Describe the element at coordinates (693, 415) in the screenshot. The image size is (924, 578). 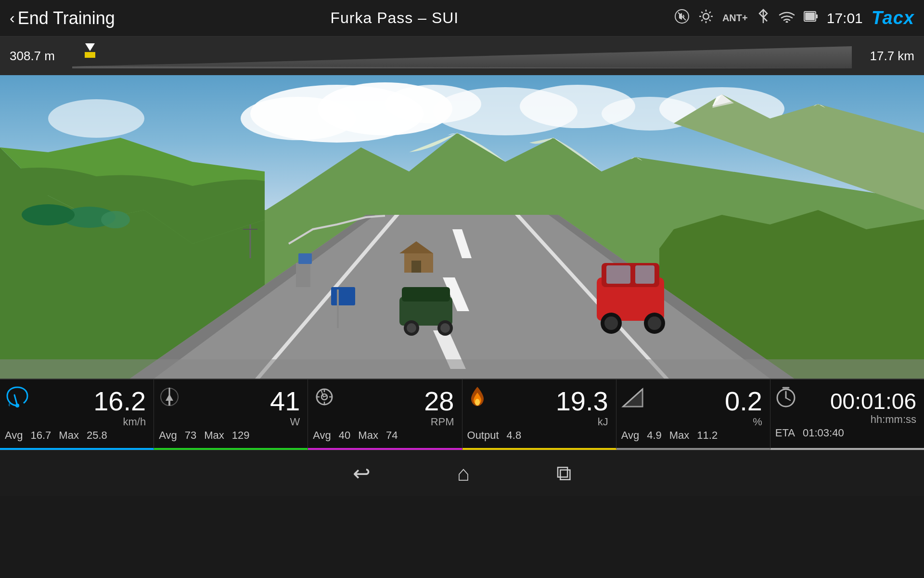
I see `metric-grade: 0.2 % Avg 4.9 Max 11.2` at that location.